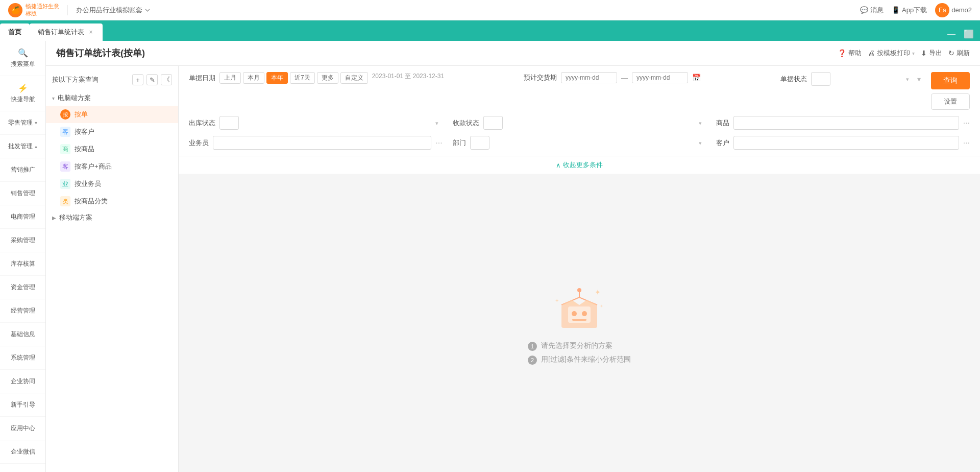 This screenshot has height=472, width=980. Describe the element at coordinates (354, 78) in the screenshot. I see `date-btn-custom: 自定义` at that location.